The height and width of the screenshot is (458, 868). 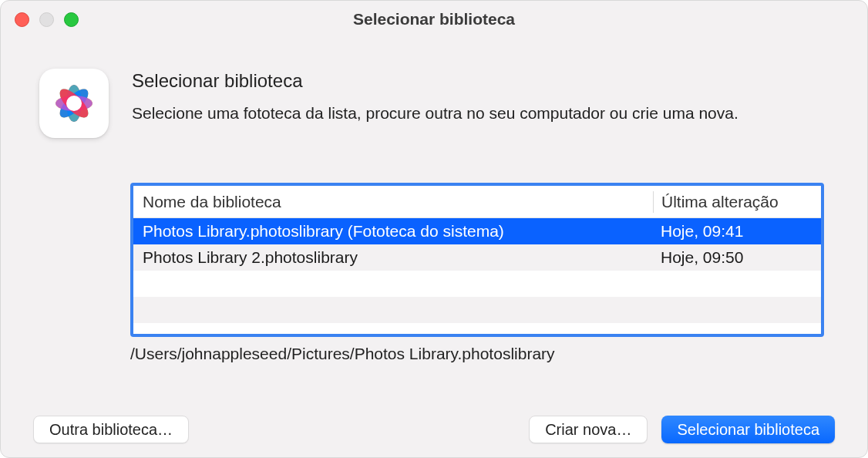 I want to click on library-path: /Users/johnappleseed/Pictures/Photos Lib…, so click(x=479, y=354).